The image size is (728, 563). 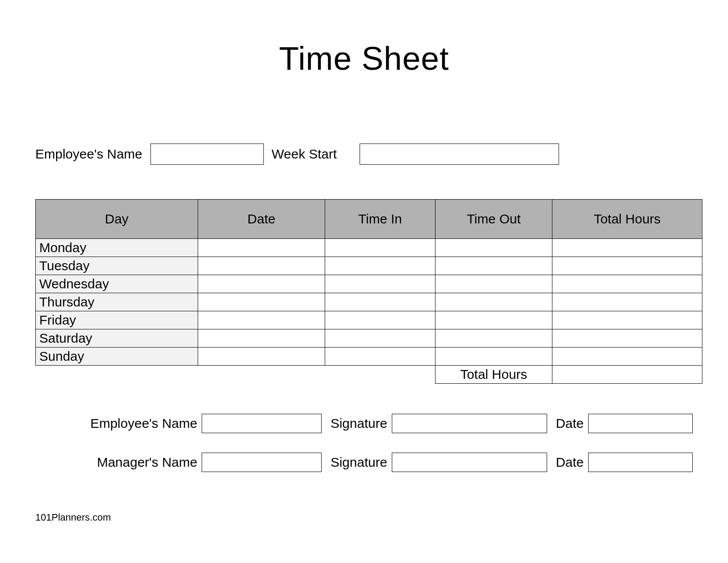 I want to click on employee-name-input, so click(x=207, y=154).